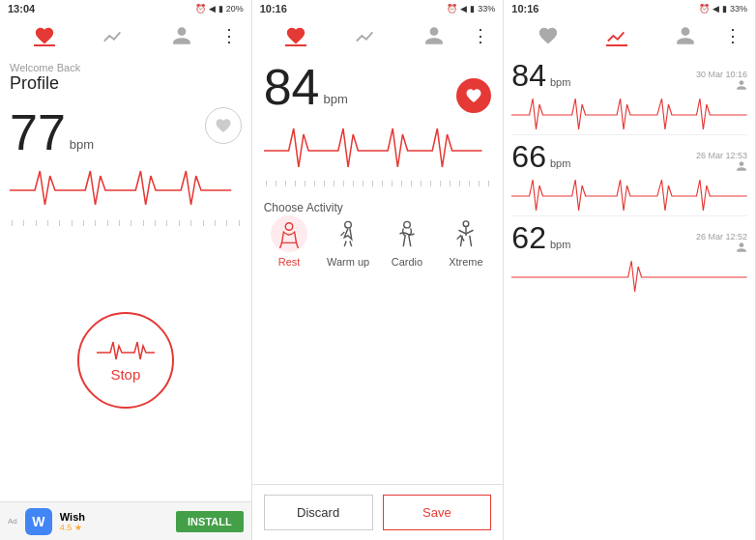  I want to click on install-button: INSTALL, so click(210, 522).